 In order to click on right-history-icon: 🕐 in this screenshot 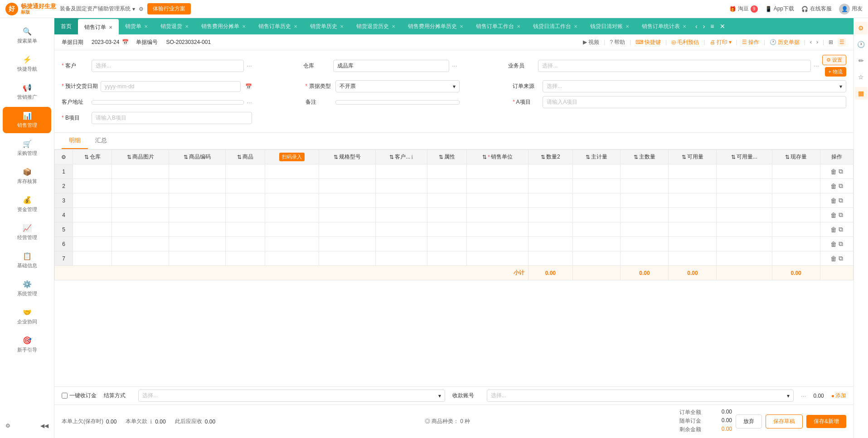, I will do `click(861, 44)`.